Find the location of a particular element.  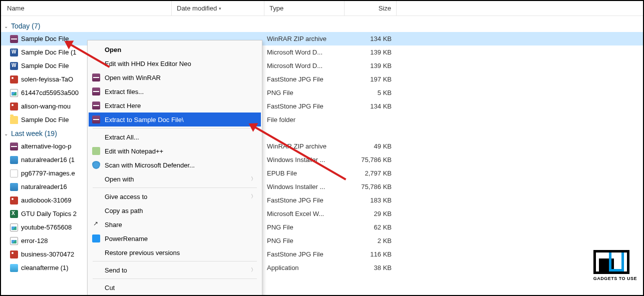

file-size: 5 KB is located at coordinates (371, 93).